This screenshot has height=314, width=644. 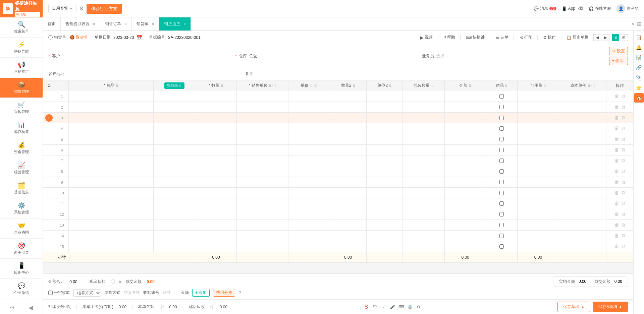 I want to click on row-4-delete-icon: 🗑, so click(x=617, y=129).